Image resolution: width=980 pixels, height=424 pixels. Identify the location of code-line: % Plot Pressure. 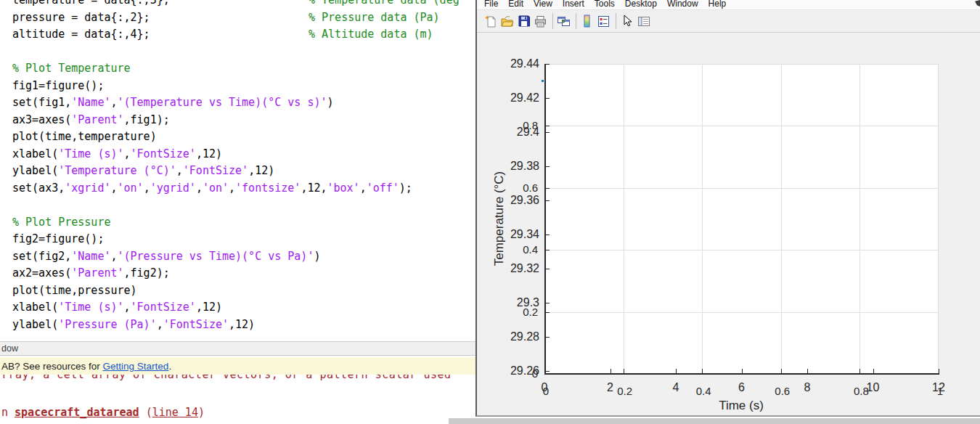
(245, 223).